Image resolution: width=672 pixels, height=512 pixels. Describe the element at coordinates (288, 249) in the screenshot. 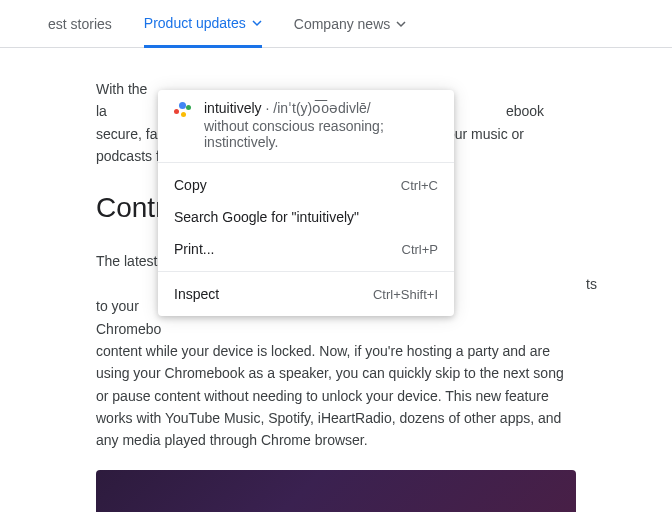

I see `menu-label: Print...` at that location.